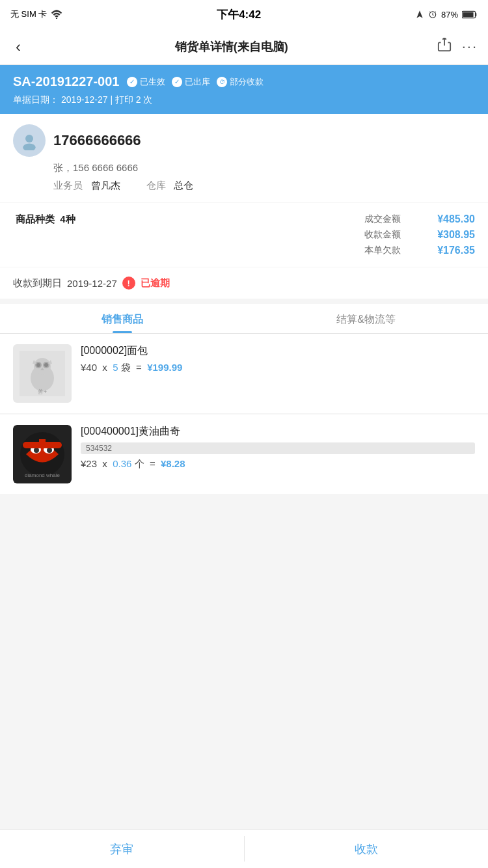 This screenshot has width=488, height=868. Describe the element at coordinates (105, 185) in the screenshot. I see `sales-value: 曾凡杰` at that location.